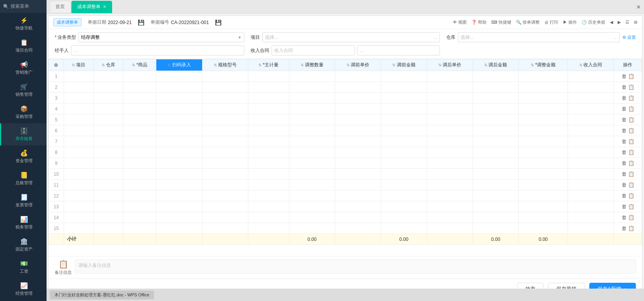  Describe the element at coordinates (628, 131) in the screenshot. I see `cell-actions-6: 🗑📋` at that location.